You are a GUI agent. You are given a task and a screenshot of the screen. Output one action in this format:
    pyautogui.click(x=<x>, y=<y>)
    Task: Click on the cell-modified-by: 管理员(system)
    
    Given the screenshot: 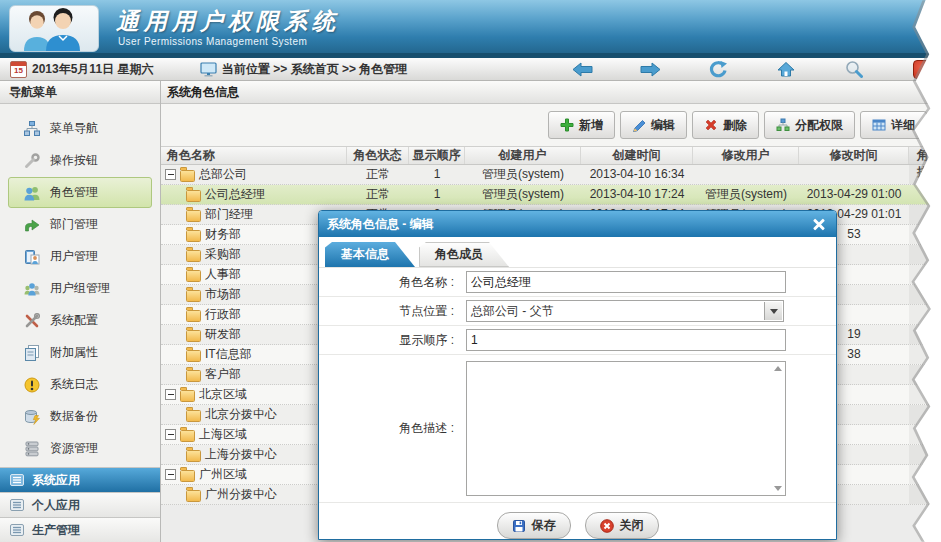 What is the action you would take?
    pyautogui.click(x=746, y=194)
    